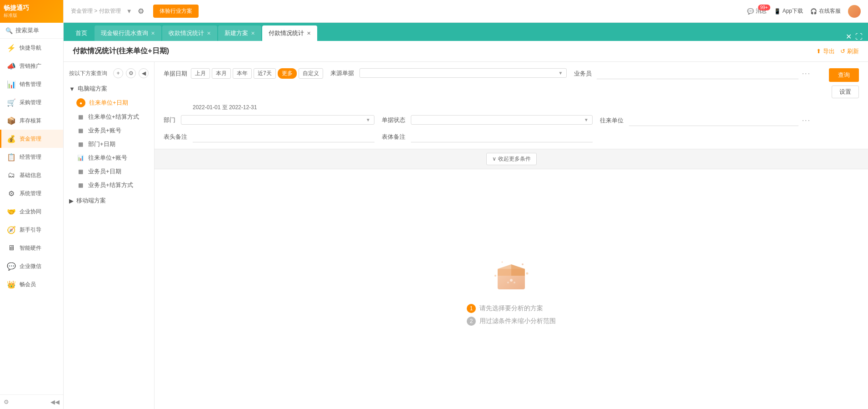 Image resolution: width=868 pixels, height=409 pixels. I want to click on filter-salesman-dots: ···, so click(806, 74).